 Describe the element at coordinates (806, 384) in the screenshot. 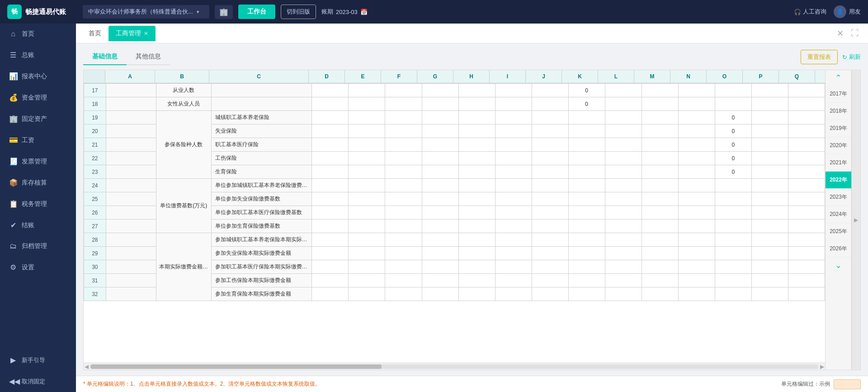

I see `example-label: 单元格编辑过：示例` at that location.